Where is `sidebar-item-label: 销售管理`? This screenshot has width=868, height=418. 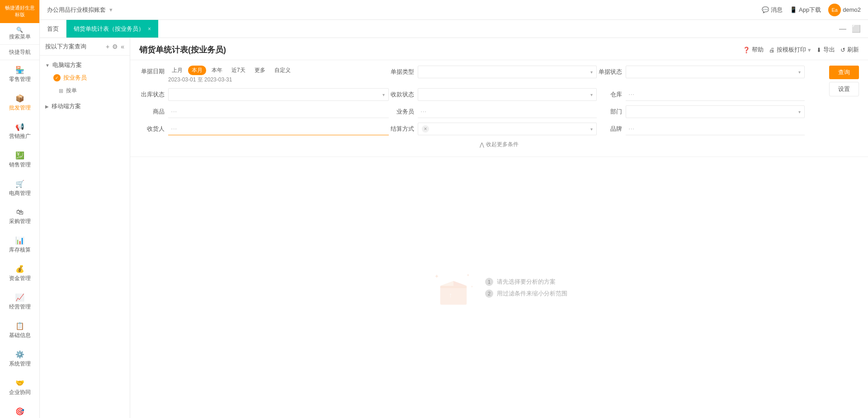 sidebar-item-label: 销售管理 is located at coordinates (20, 165).